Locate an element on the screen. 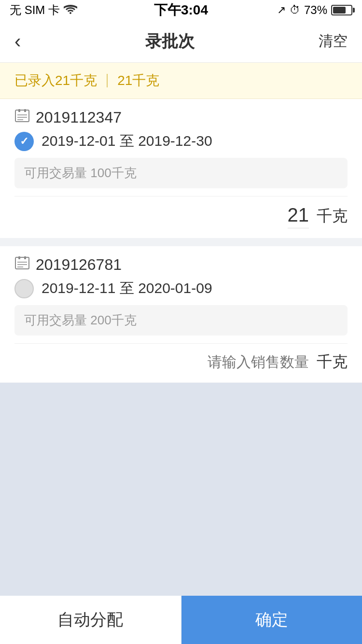  qty-row-1: 21 千克 is located at coordinates (181, 217).